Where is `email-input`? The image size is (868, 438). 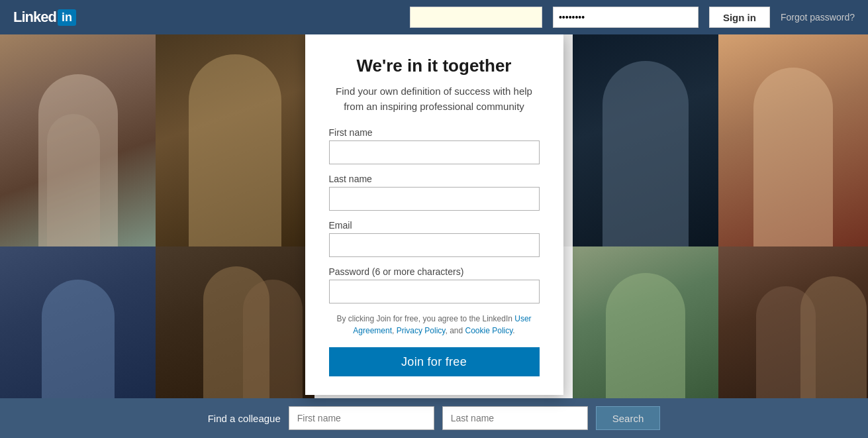 email-input is located at coordinates (434, 245).